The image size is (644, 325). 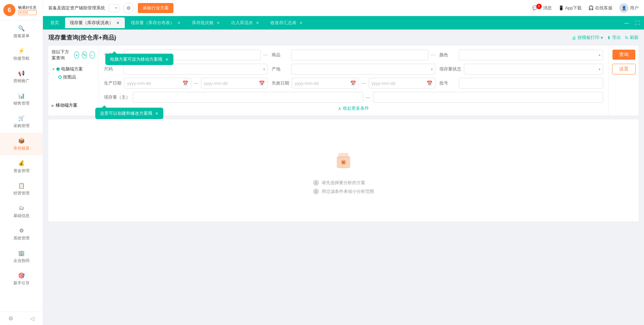 I want to click on stock-qty-label: 现存量（主）, so click(x=117, y=97).